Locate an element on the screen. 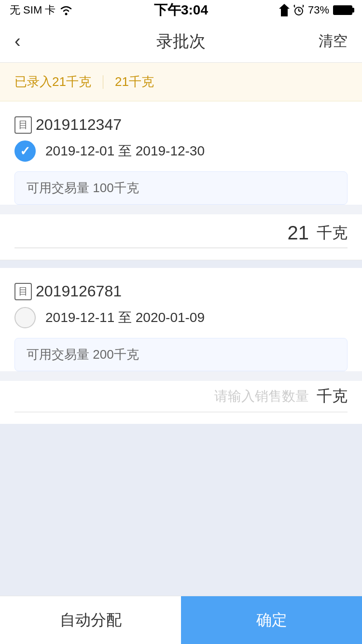 Image resolution: width=362 pixels, height=644 pixels. batch2-id-icon: 目 is located at coordinates (23, 292).